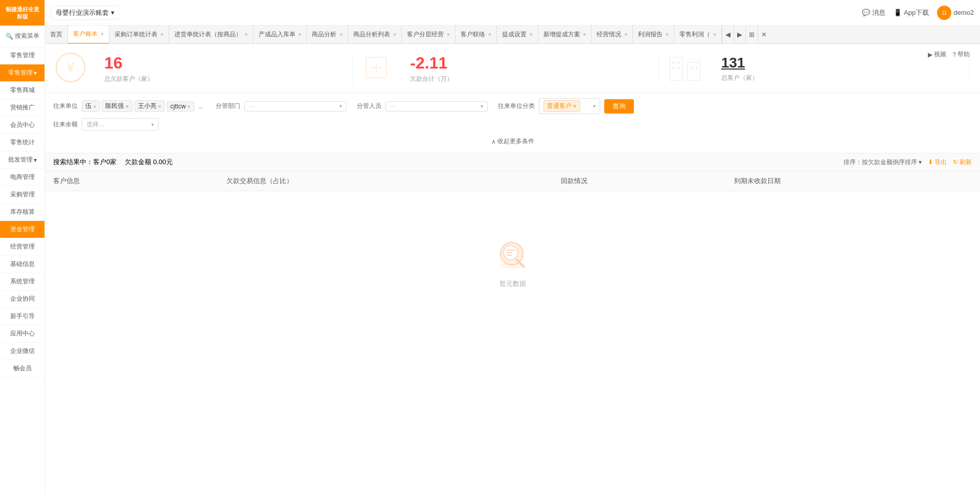 The width and height of the screenshot is (980, 494). What do you see at coordinates (930, 55) in the screenshot?
I see `play-icon: ▶` at bounding box center [930, 55].